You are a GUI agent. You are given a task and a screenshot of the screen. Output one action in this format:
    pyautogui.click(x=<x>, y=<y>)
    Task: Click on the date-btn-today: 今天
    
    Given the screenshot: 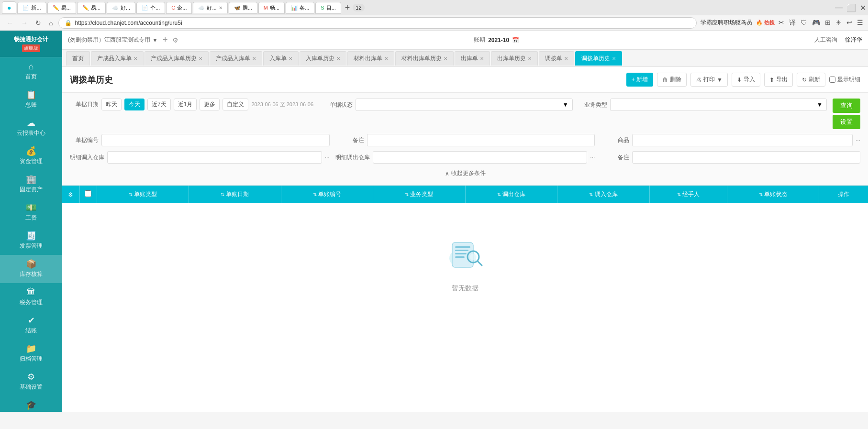 What is the action you would take?
    pyautogui.click(x=134, y=104)
    